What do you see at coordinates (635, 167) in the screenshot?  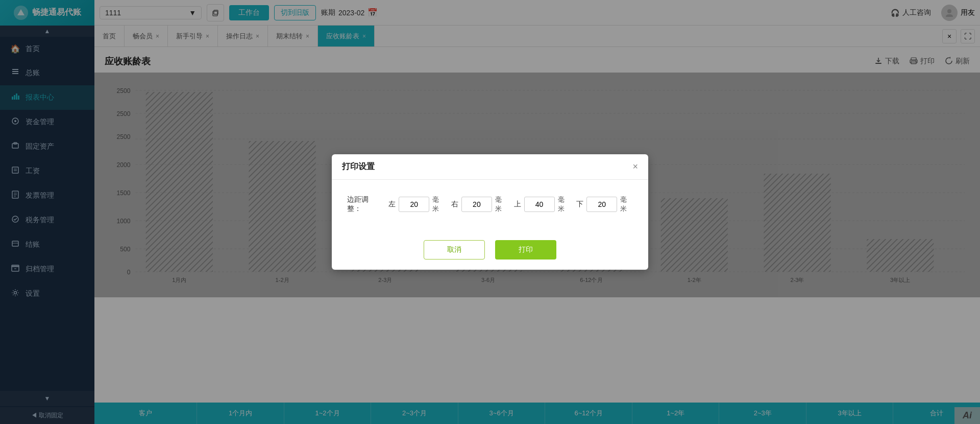 I see `modal-close-button: ×` at bounding box center [635, 167].